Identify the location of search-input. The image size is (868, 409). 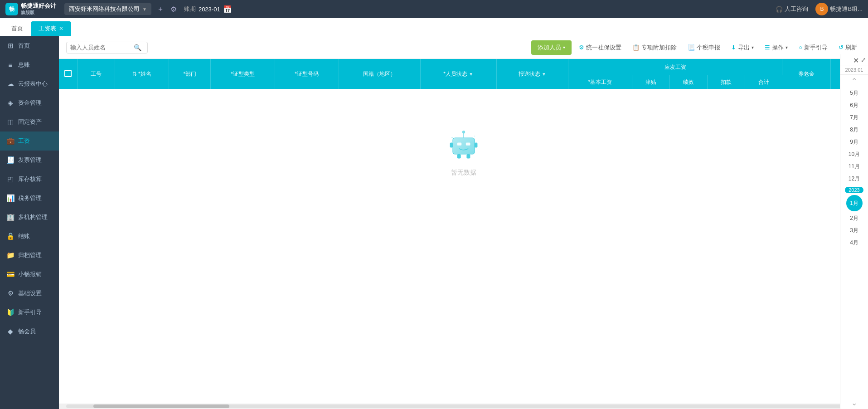
(102, 47).